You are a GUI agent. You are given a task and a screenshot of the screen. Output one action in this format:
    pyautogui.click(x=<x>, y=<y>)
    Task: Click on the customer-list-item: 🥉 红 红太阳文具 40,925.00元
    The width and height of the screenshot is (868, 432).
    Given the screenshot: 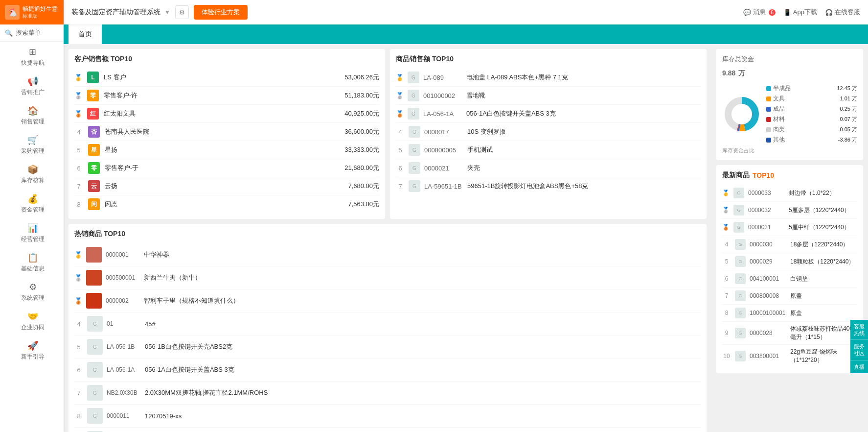 What is the action you would take?
    pyautogui.click(x=227, y=114)
    